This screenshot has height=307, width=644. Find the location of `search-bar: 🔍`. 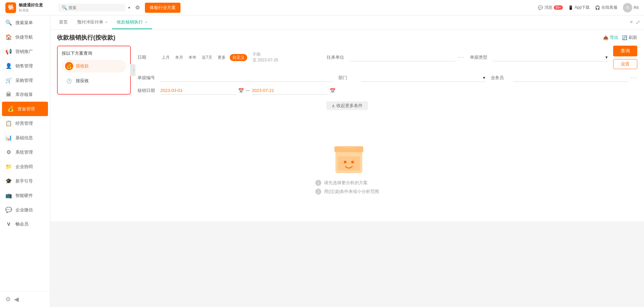

search-bar: 🔍 is located at coordinates (92, 7).